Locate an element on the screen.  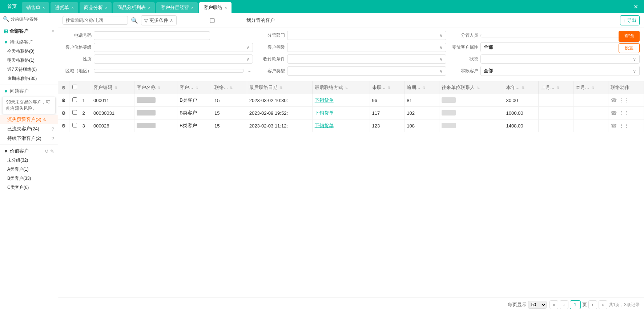
sidebar-collapse-button: « is located at coordinates (53, 31).